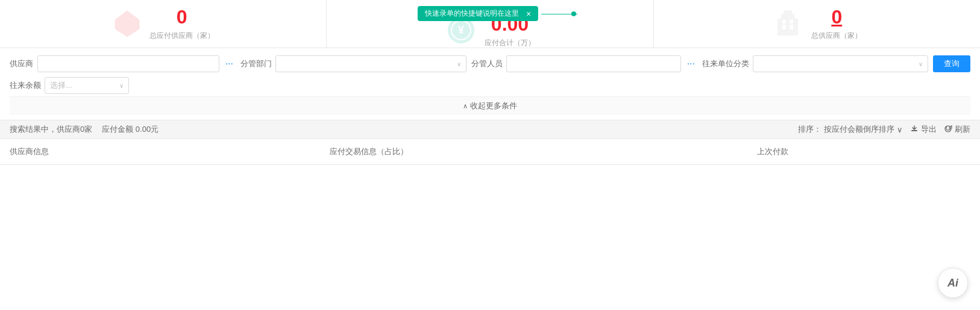  What do you see at coordinates (957, 129) in the screenshot?
I see `refresh-button: 刷新` at bounding box center [957, 129].